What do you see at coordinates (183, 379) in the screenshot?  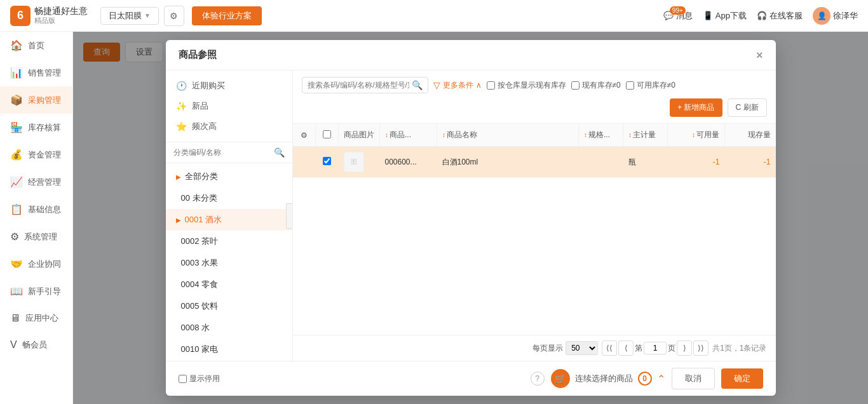 I see `show-disabled-input` at bounding box center [183, 379].